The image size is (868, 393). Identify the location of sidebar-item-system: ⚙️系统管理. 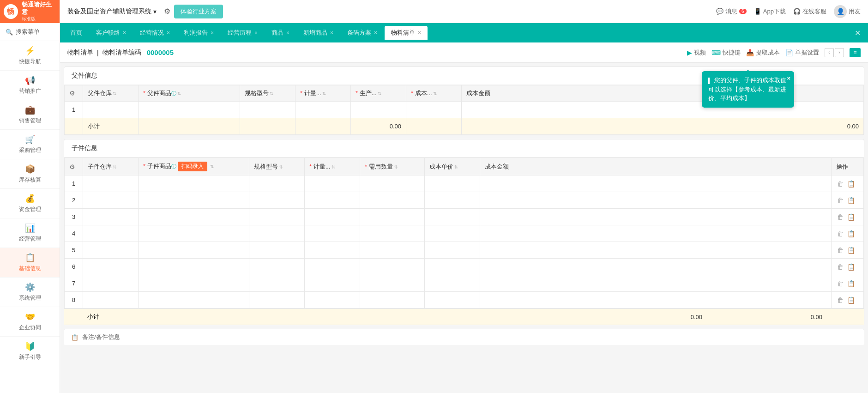
(30, 292).